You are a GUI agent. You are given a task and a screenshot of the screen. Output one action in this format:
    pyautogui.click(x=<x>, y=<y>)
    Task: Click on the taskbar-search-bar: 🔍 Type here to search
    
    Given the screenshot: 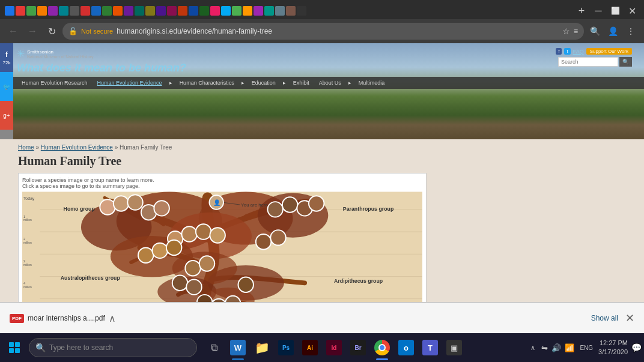 What is the action you would take?
    pyautogui.click(x=113, y=348)
    